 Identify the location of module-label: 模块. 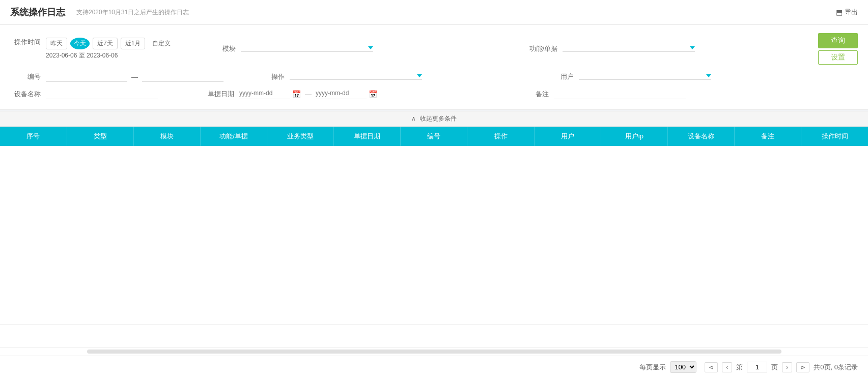
(223, 49).